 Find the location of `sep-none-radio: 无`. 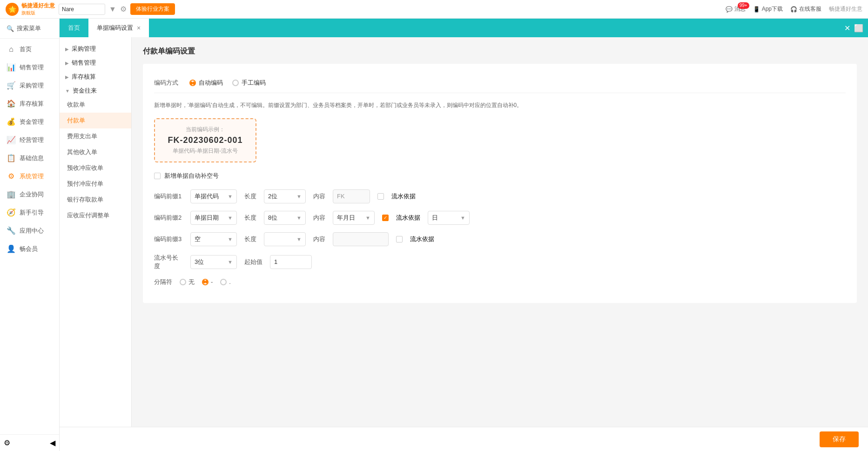

sep-none-radio: 无 is located at coordinates (187, 282).